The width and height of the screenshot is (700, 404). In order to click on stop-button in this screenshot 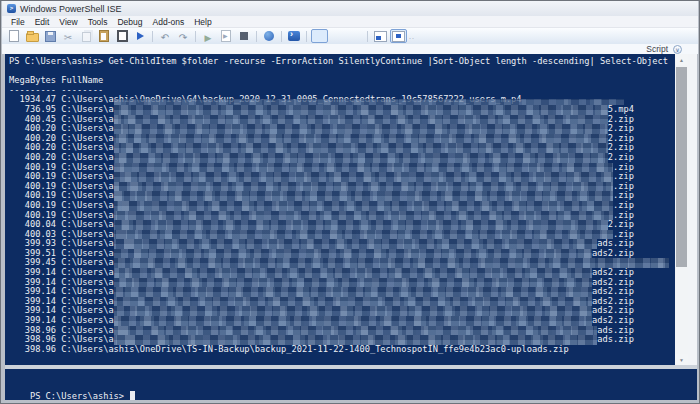, I will do `click(244, 36)`.